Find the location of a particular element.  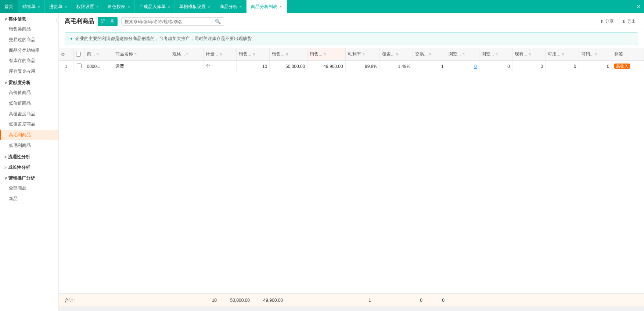

nav-product-analysis-list: 商品分析列表 × is located at coordinates (267, 7).